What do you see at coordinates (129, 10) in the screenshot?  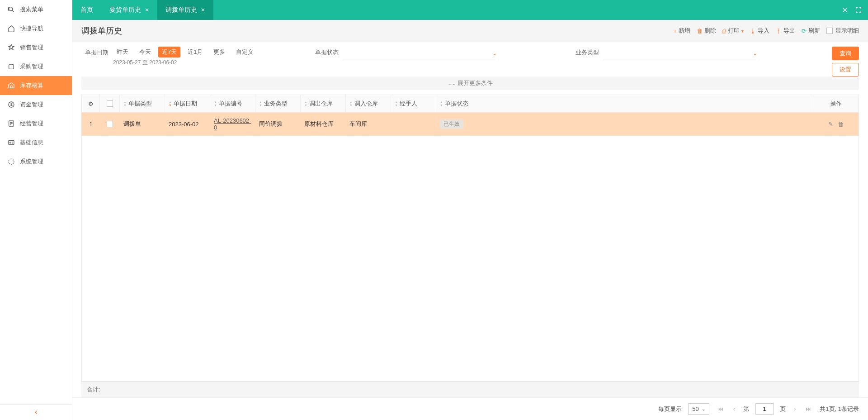 I see `tab-request-history: 要货单历史 ✕` at bounding box center [129, 10].